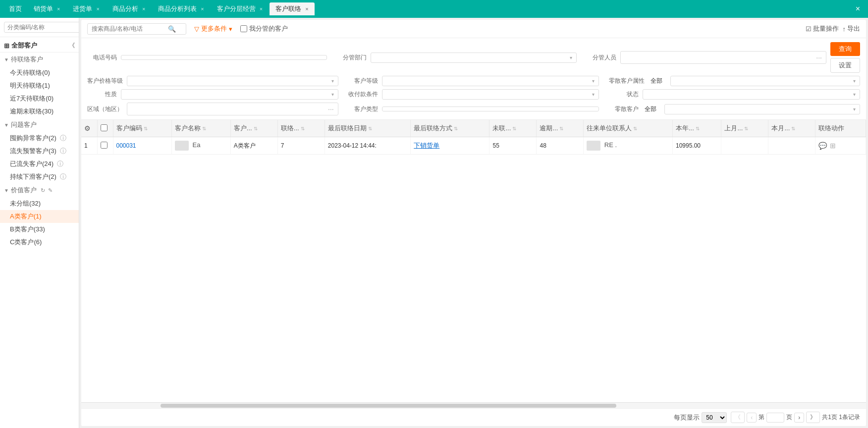 This screenshot has width=868, height=428. I want to click on sidebar-all-customers: ⊞ 全部客户 《, so click(40, 45).